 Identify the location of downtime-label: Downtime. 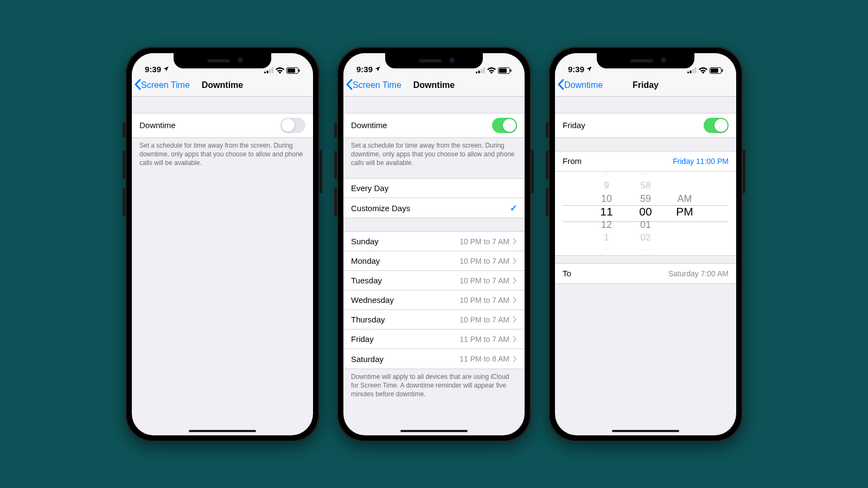
(157, 125).